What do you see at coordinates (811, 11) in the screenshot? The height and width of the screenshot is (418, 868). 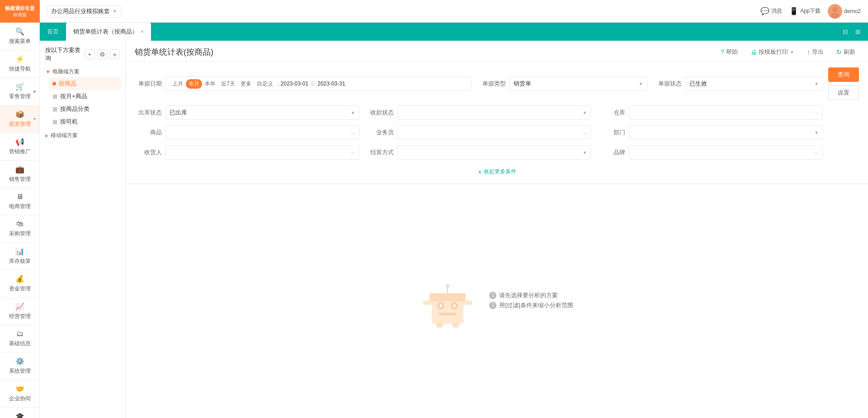 I see `header-actions: 💬 消息 📱 App下载 demo2` at bounding box center [811, 11].